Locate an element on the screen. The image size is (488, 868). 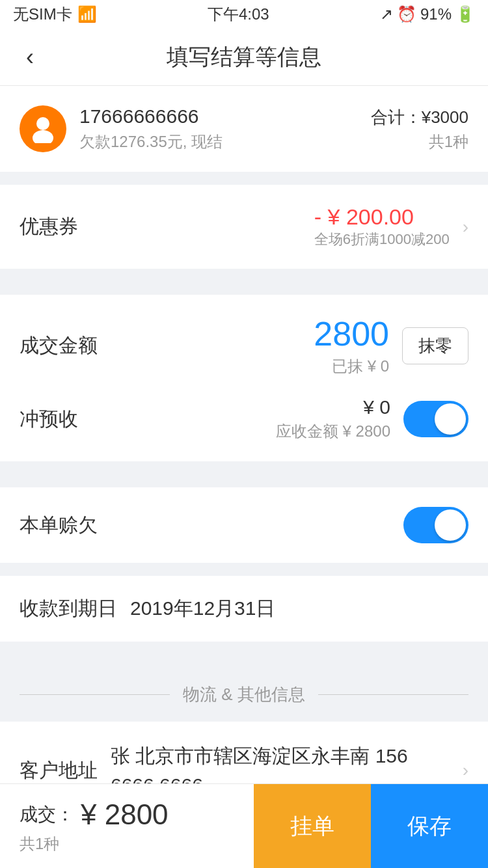
status-time: 下午4:03 is located at coordinates (238, 14).